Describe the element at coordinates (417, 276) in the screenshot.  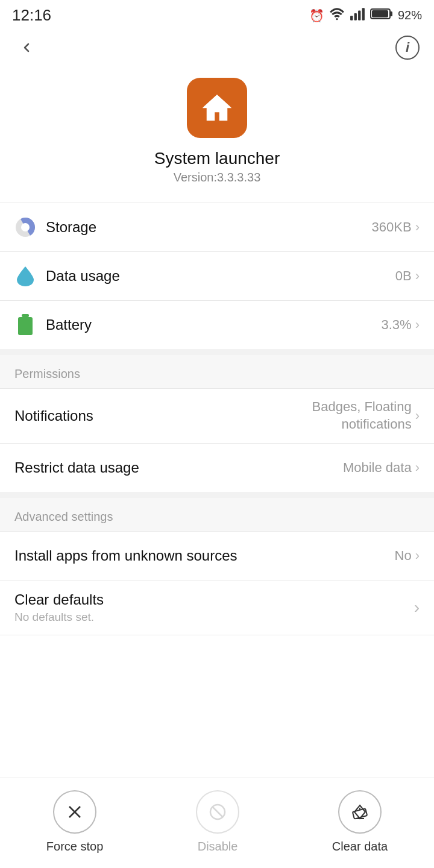
I see `data-usage-chevron: ›` at that location.